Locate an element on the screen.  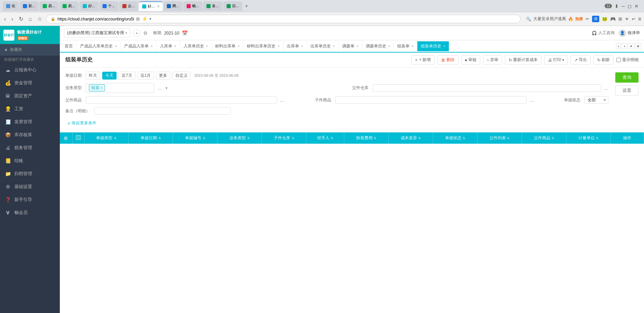
business-type-more-dots: ... is located at coordinates (160, 88).